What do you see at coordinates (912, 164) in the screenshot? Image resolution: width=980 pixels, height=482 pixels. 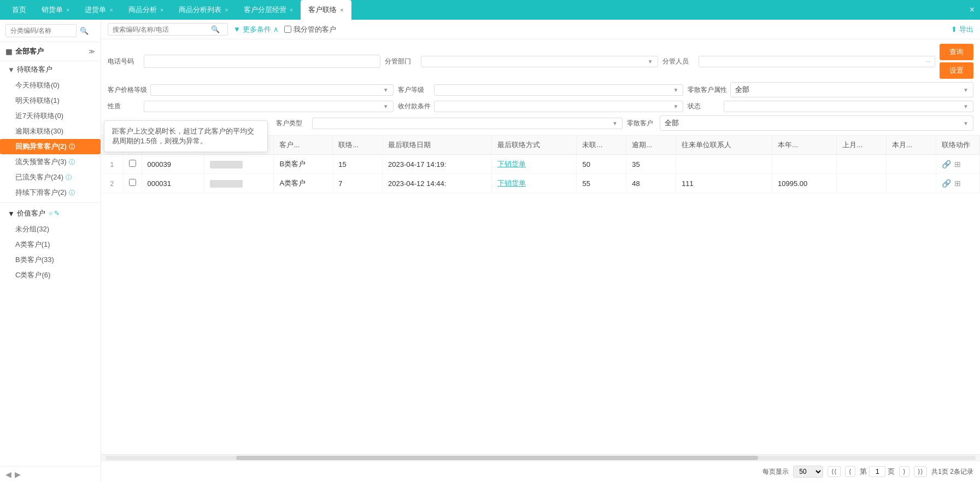 I see `row1-this-month-cell` at bounding box center [912, 164].